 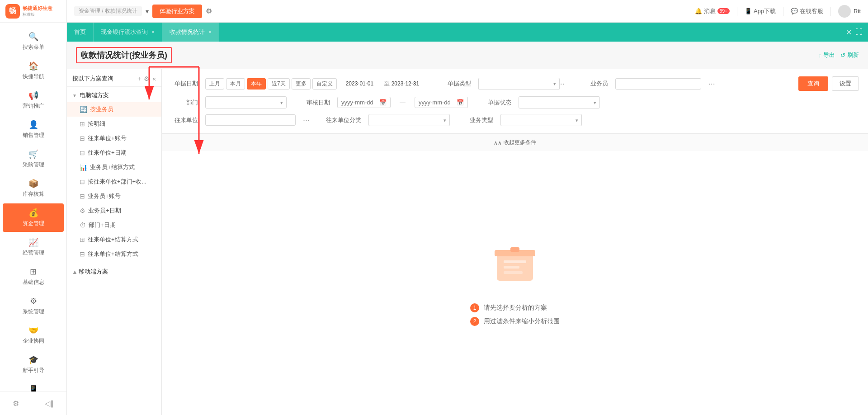 What do you see at coordinates (147, 11) in the screenshot?
I see `breadcrumb-chevron: ▾` at bounding box center [147, 11].